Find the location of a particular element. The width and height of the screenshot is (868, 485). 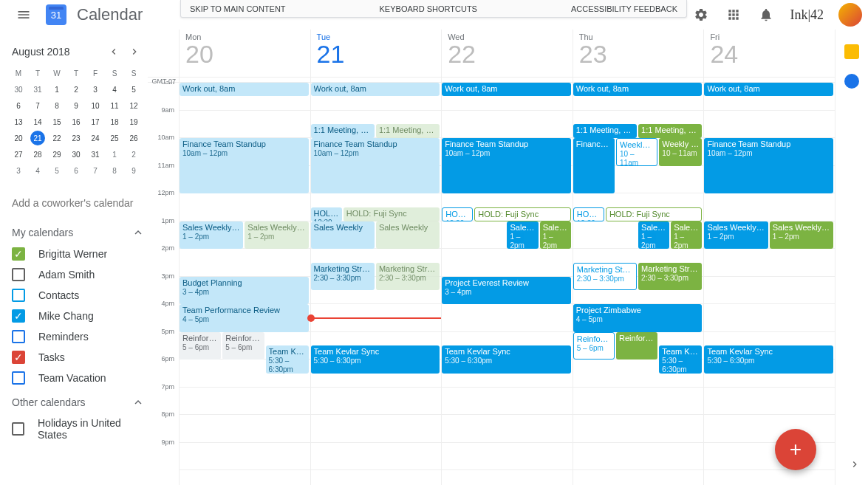

user-avatar is located at coordinates (850, 15).